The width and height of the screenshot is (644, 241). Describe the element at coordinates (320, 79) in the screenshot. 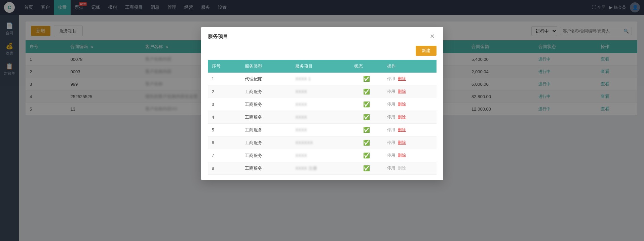

I see `modal-cell-item: XXXX 1` at that location.